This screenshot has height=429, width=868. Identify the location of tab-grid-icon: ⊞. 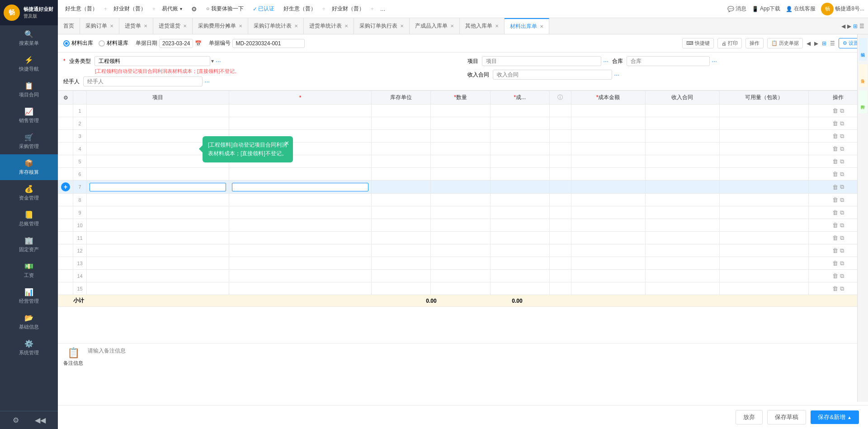
(855, 26).